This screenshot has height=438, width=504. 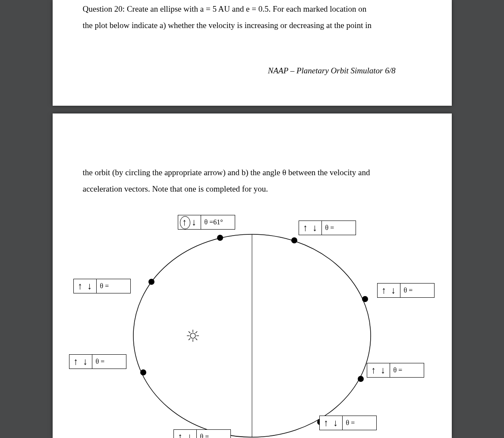 What do you see at coordinates (225, 9) in the screenshot?
I see `question-line1: Question 20: Create an ellipse with a = …` at bounding box center [225, 9].